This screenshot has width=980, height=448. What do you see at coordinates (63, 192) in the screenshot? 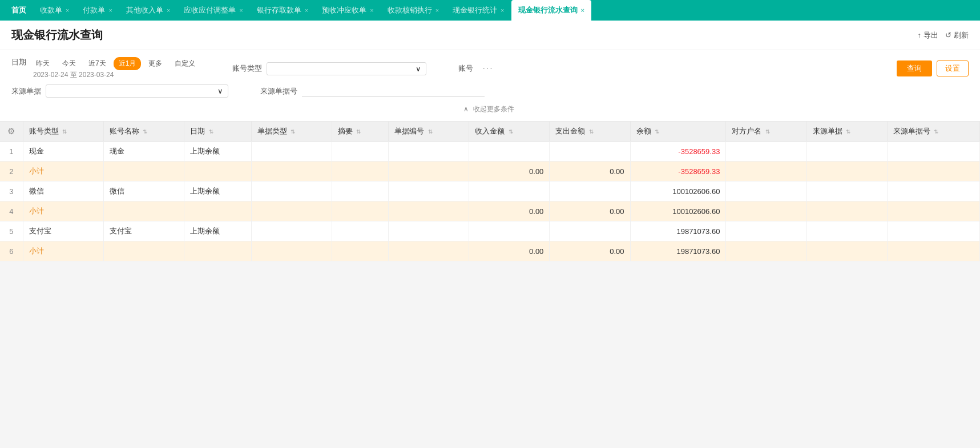
I see `cell-account-type: 微信` at bounding box center [63, 192].